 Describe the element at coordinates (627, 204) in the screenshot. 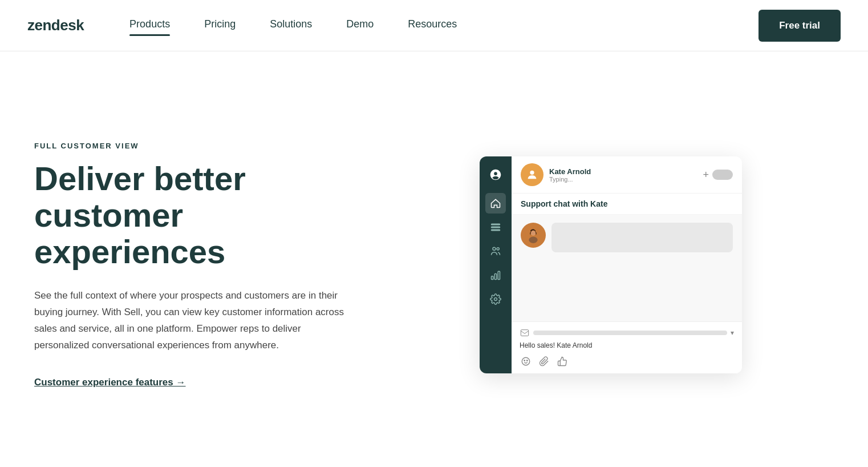

I see `chat-title: Support chat with Kate` at that location.